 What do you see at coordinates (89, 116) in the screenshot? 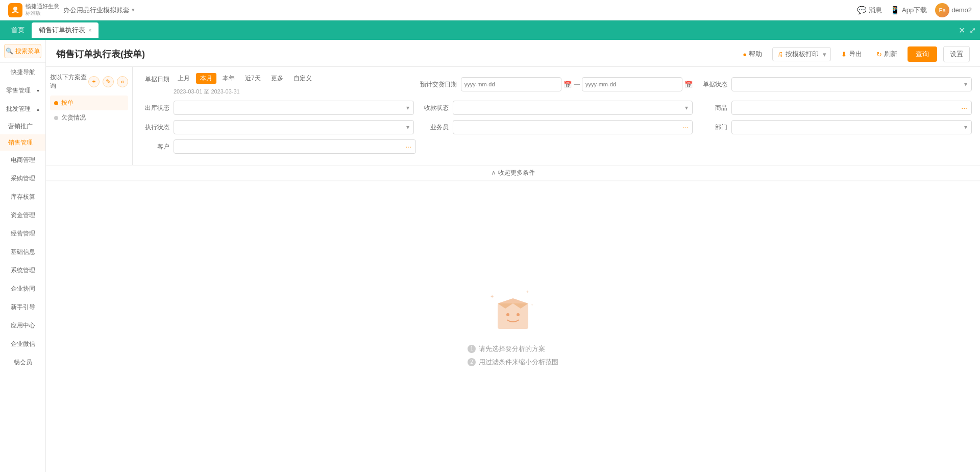
I see `filter-left: 按以下方案查询 + ✎ « 按单` at bounding box center [89, 116].